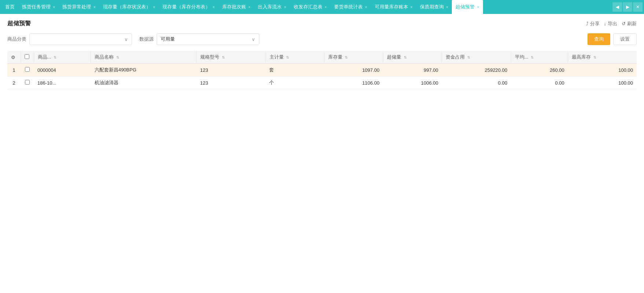  I want to click on sort-unit-icon: ⇅, so click(288, 57).